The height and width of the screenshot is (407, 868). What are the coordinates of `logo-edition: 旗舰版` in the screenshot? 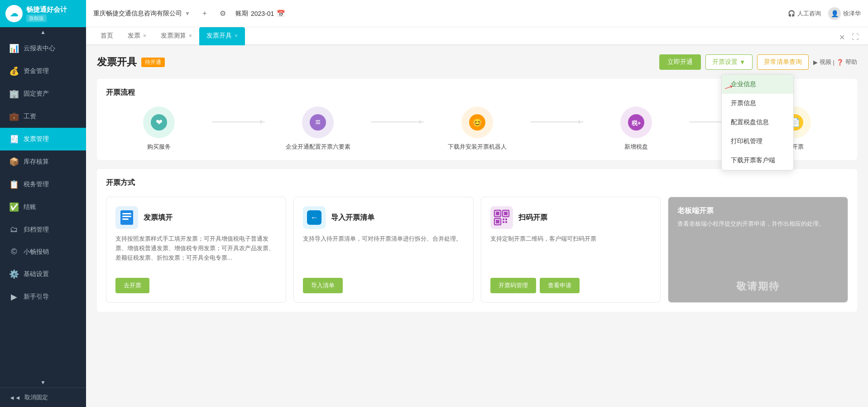 It's located at (36, 18).